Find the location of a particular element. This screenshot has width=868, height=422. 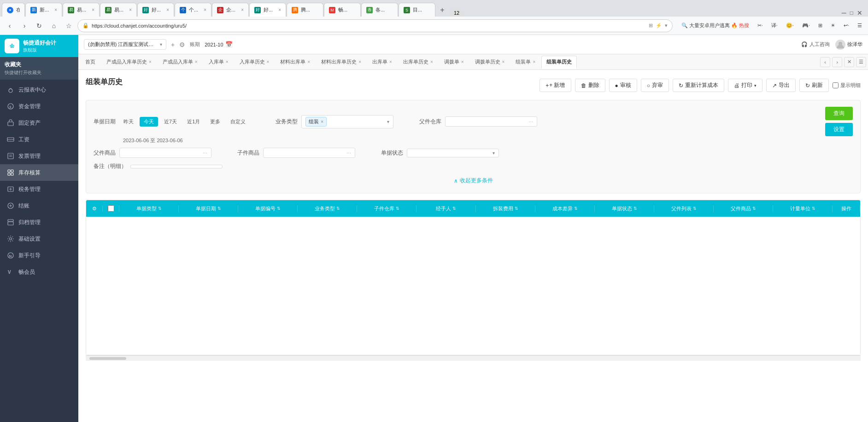

page-tab-close-adjust: × is located at coordinates (463, 62).